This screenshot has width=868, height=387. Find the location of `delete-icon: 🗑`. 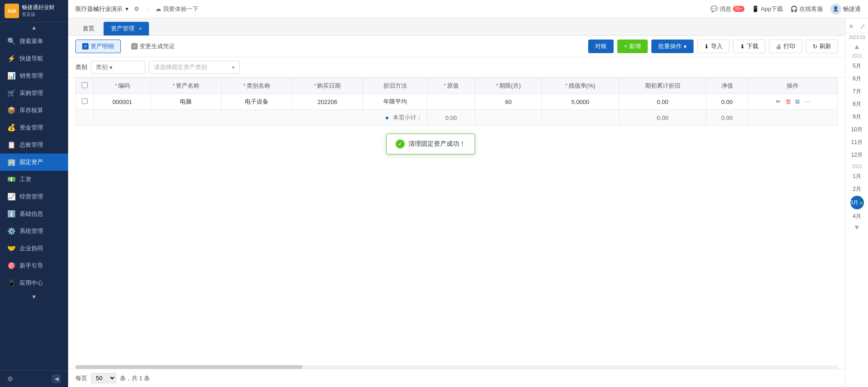

delete-icon: 🗑 is located at coordinates (789, 102).